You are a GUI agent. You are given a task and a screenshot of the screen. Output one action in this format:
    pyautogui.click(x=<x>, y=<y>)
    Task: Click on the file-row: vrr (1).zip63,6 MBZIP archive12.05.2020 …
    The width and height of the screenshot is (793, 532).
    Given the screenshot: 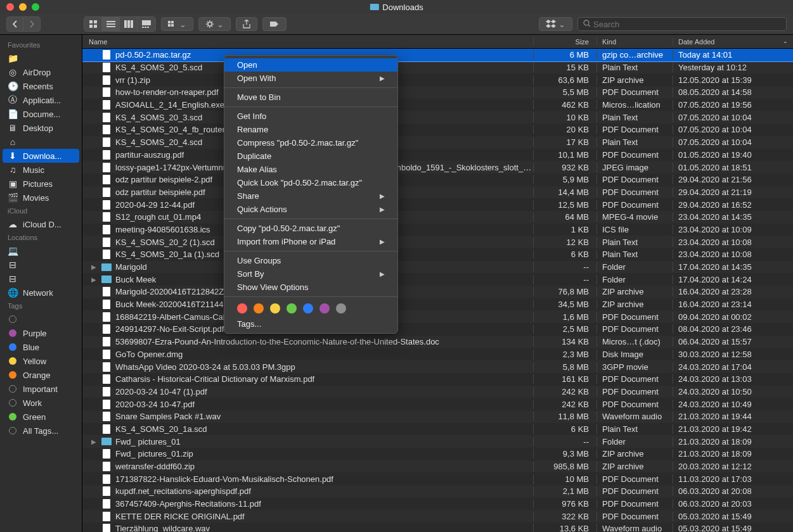 What is the action you would take?
    pyautogui.click(x=437, y=80)
    